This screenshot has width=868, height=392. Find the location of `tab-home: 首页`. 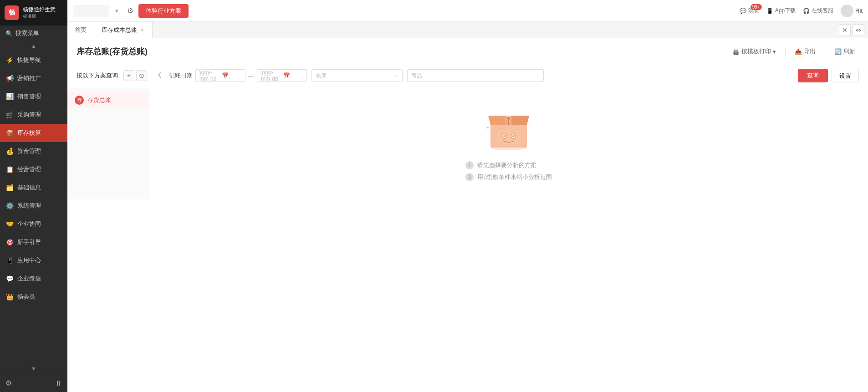

tab-home: 首页 is located at coordinates (81, 30).